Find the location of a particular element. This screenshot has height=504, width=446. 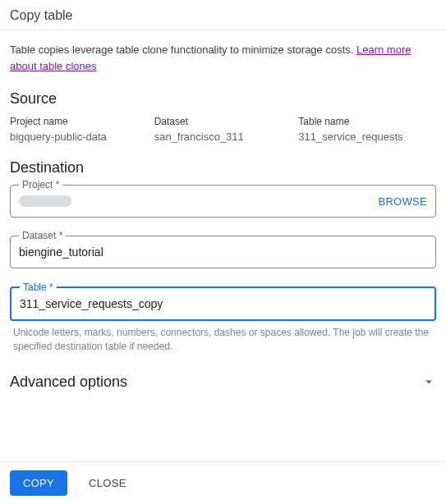

source-table-label: Table name is located at coordinates (367, 121).